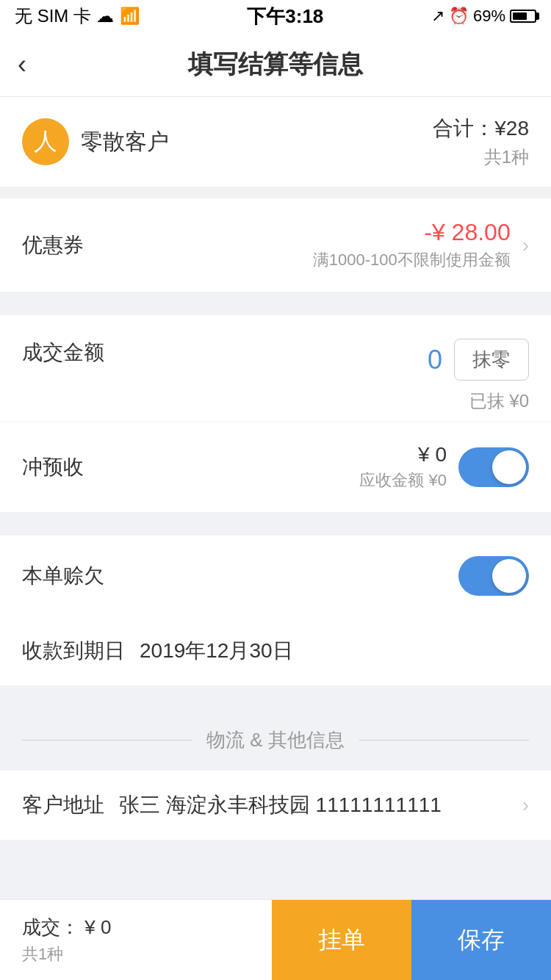 The height and width of the screenshot is (980, 551). What do you see at coordinates (276, 245) in the screenshot?
I see `coupon-row: 优惠券 -¥ 28.00 满1000-100不限制使用金额 ›` at bounding box center [276, 245].